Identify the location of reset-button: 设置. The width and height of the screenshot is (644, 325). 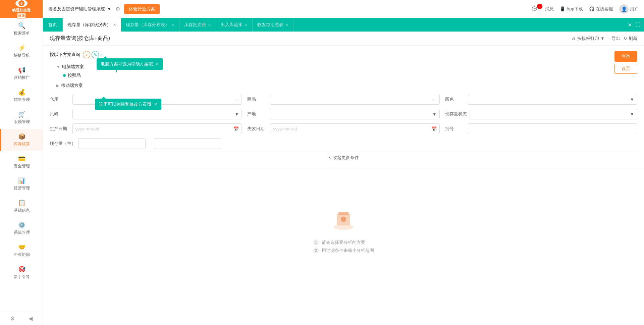
(626, 69).